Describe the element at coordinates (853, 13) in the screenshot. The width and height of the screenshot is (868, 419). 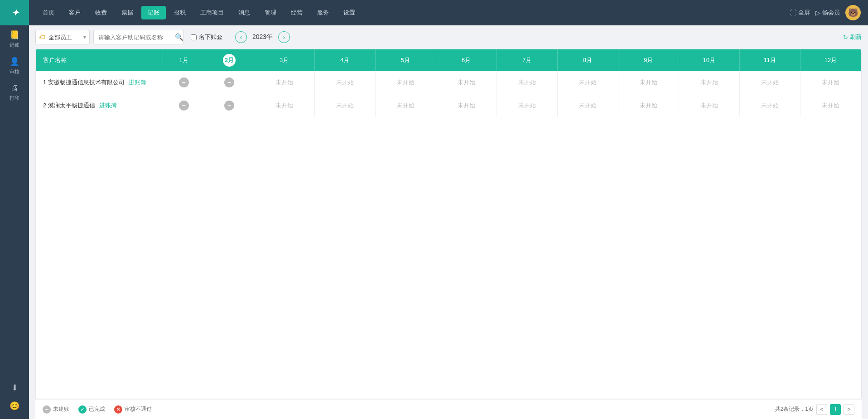
I see `user-avatar: 🐻` at that location.